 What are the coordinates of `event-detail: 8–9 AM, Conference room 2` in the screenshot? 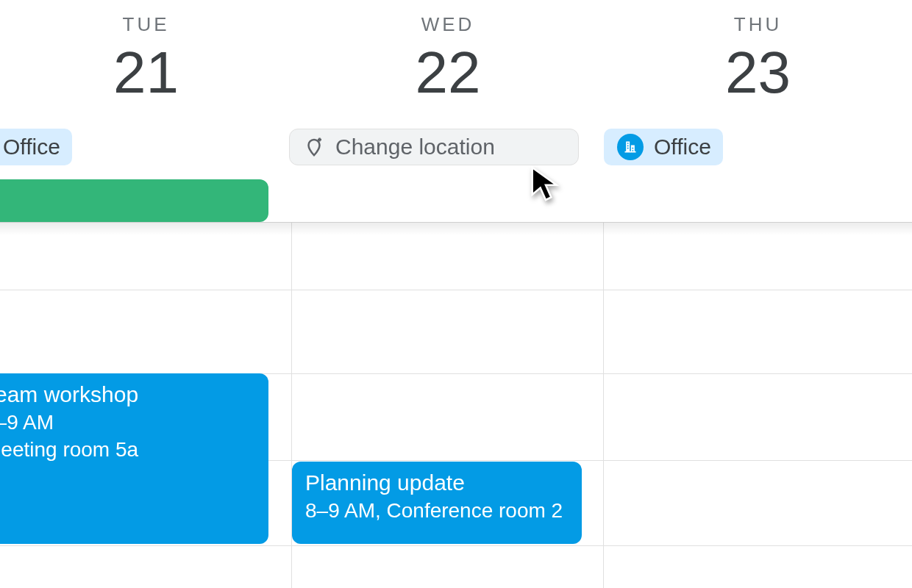 It's located at (437, 511).